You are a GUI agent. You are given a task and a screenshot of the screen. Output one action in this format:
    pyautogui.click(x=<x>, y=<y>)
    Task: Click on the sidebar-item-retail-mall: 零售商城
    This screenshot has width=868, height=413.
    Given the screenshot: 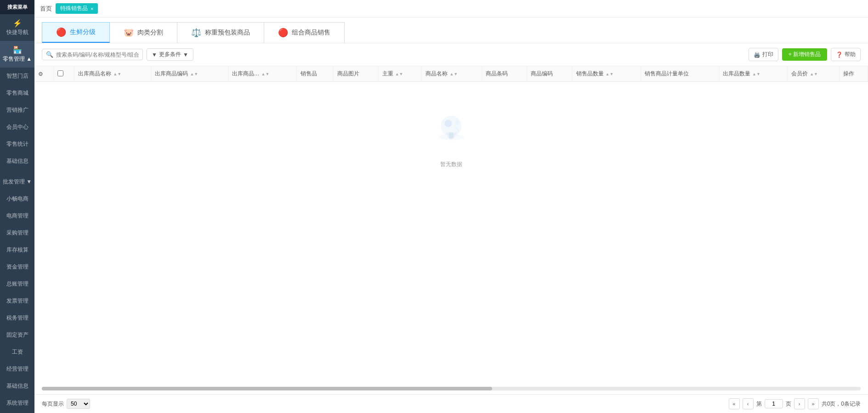 What is the action you would take?
    pyautogui.click(x=17, y=93)
    